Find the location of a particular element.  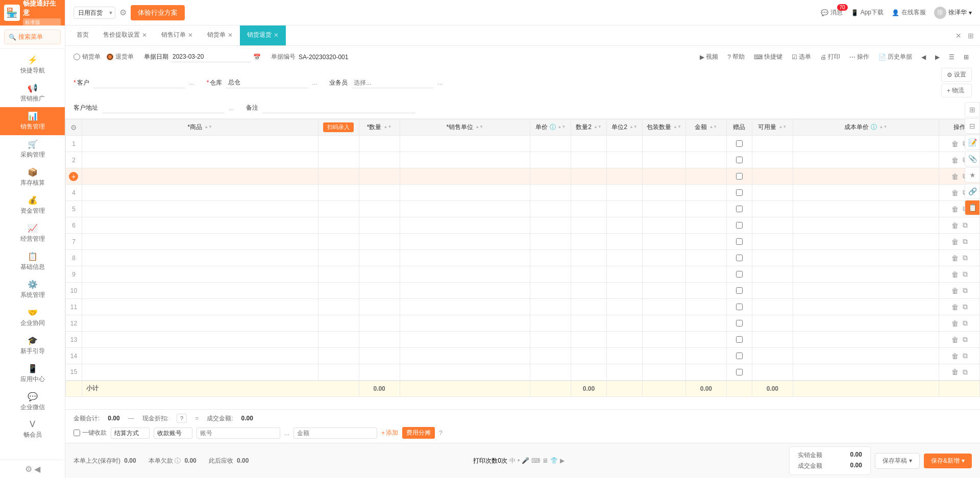

sidebar-item-sales: 📊 销售管理 is located at coordinates (33, 121).